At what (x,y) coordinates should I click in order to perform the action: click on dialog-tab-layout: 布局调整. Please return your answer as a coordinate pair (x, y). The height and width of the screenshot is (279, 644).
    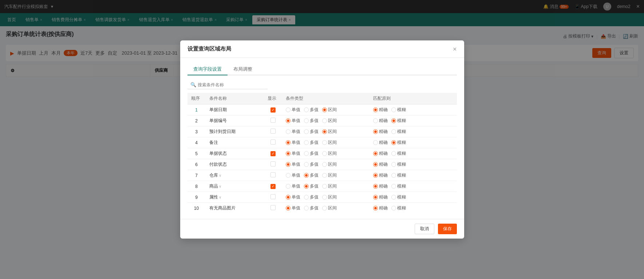
    Looking at the image, I should click on (243, 70).